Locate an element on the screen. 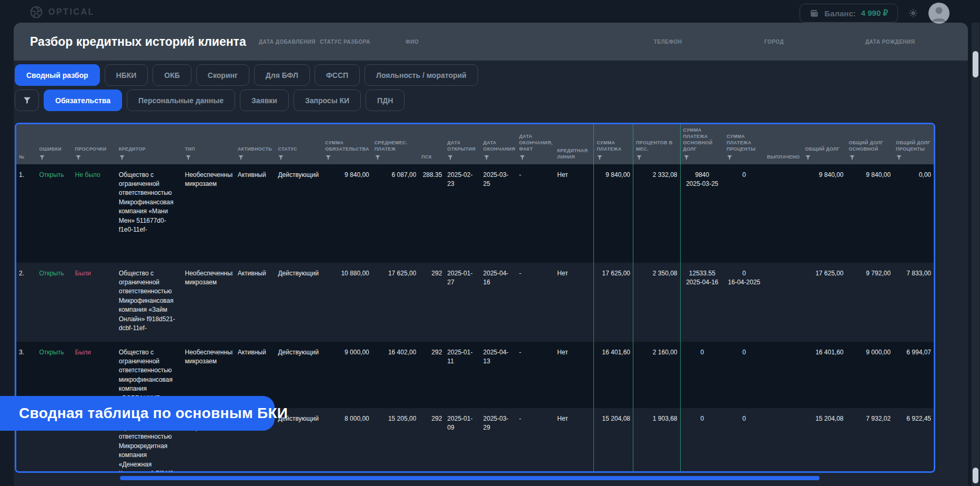 This screenshot has height=486, width=980. cell-avg_payment: 15 205,00 is located at coordinates (396, 440).